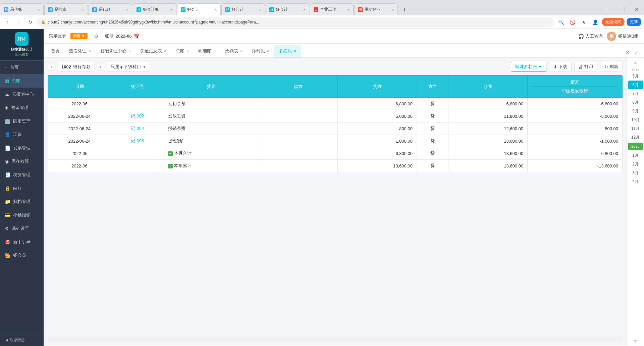 This screenshot has width=644, height=346. I want to click on cal-month-may: 5月, so click(636, 76).